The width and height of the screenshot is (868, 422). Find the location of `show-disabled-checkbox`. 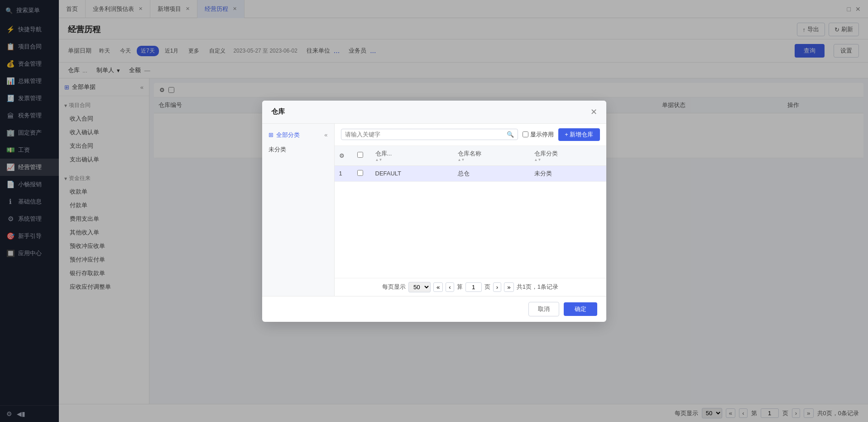

show-disabled-checkbox is located at coordinates (525, 134).